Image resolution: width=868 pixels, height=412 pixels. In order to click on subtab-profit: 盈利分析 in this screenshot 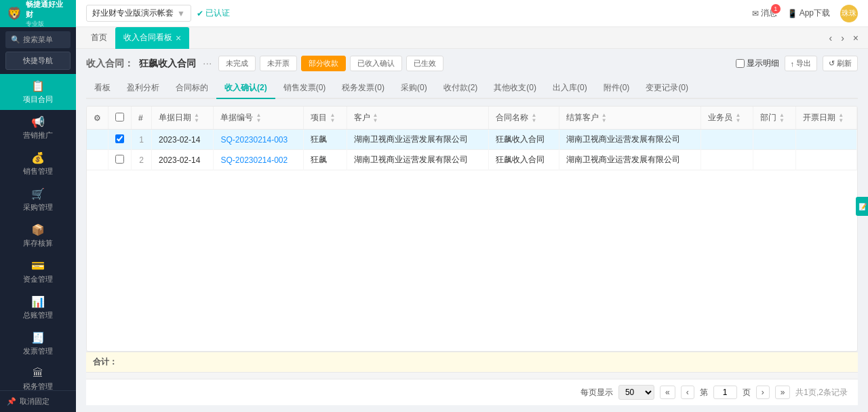, I will do `click(143, 88)`.